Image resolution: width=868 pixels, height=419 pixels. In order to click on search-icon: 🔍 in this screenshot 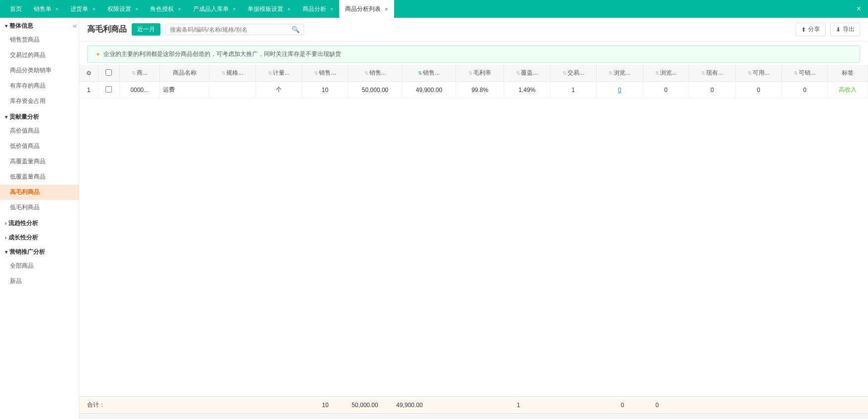, I will do `click(296, 30)`.